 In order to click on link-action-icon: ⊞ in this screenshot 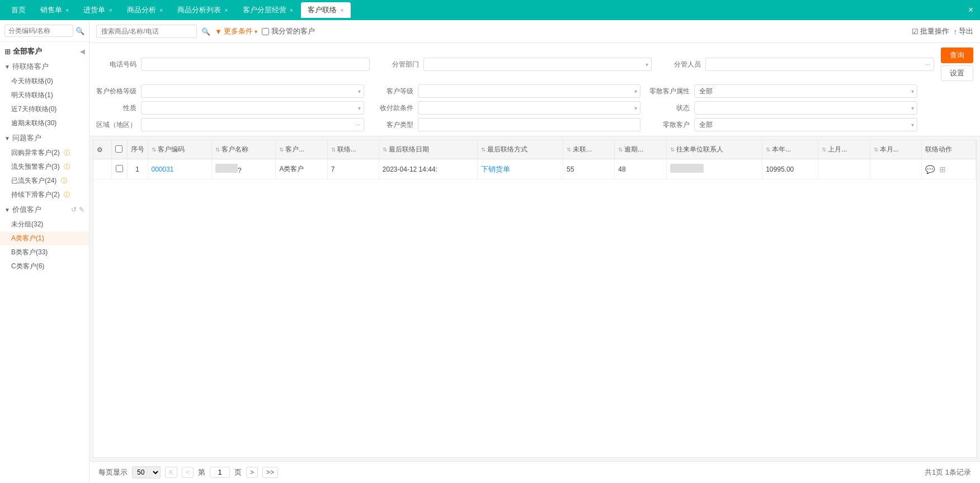, I will do `click(943, 169)`.